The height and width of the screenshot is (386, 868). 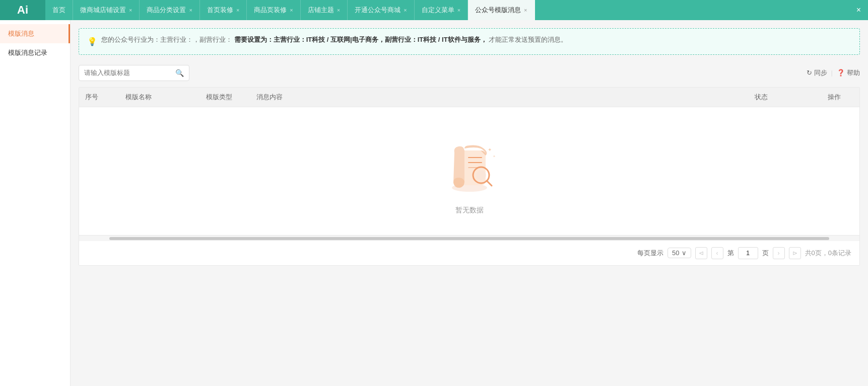 What do you see at coordinates (828, 253) in the screenshot?
I see `total-info: 共0页，0条记录` at bounding box center [828, 253].